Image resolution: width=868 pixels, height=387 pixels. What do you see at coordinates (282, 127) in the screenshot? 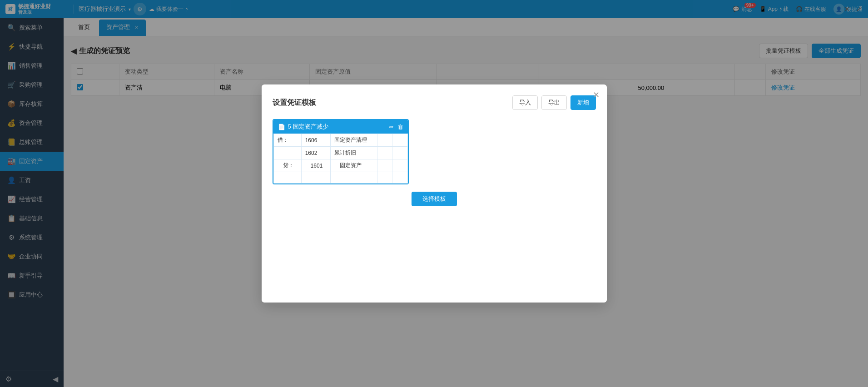
I see `template-doc-icon: 📄` at bounding box center [282, 127].